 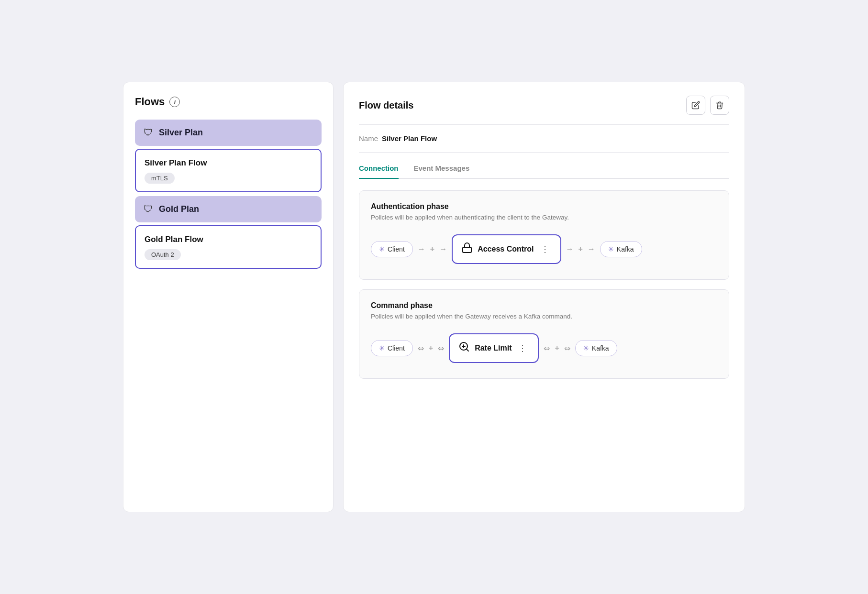 What do you see at coordinates (368, 139) in the screenshot?
I see `name-label: Name` at bounding box center [368, 139].